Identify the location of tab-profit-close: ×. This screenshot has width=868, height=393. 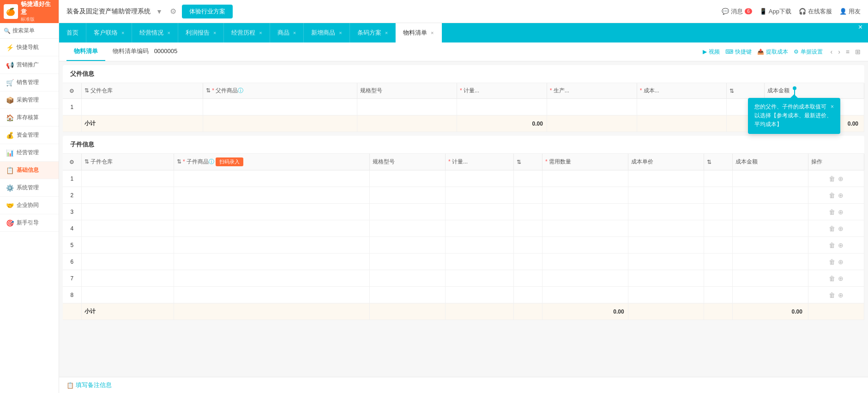
(215, 33).